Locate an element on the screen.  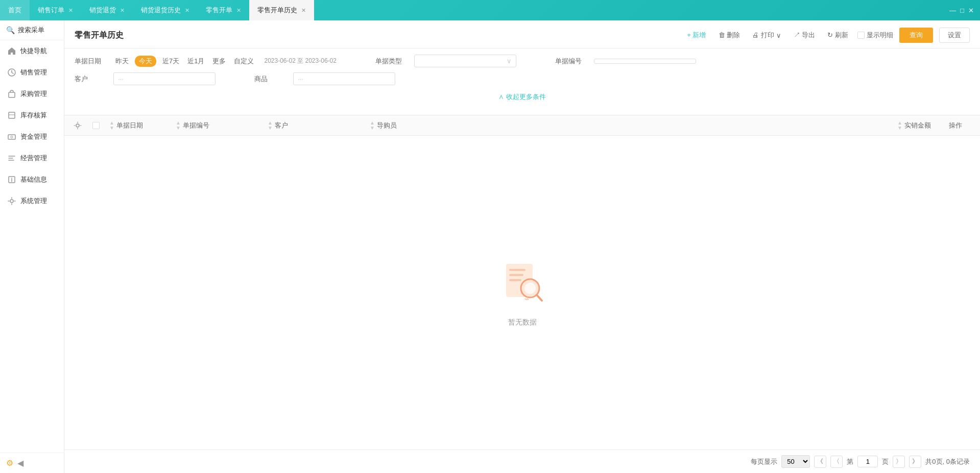
date-filter-label: 单据日期 is located at coordinates (90, 61).